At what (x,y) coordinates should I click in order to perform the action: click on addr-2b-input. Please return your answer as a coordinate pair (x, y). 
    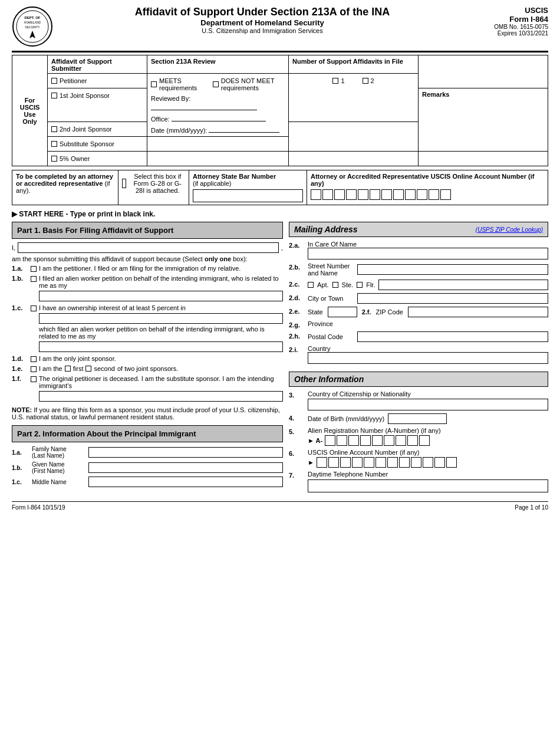
    Looking at the image, I should click on (453, 270).